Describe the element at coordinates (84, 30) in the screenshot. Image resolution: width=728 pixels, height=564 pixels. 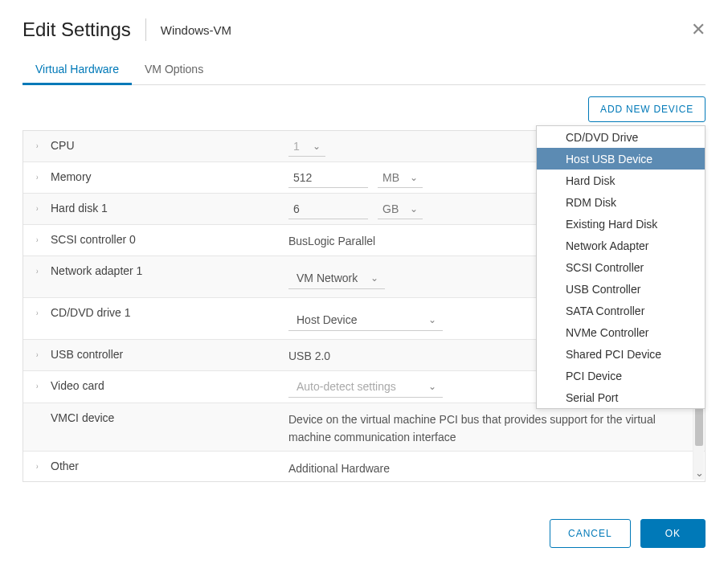
I see `dialog-title: Edit Settings` at that location.